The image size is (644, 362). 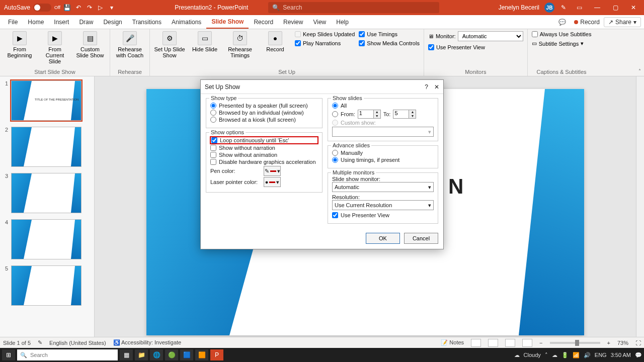 What do you see at coordinates (77, 343) in the screenshot?
I see `language-indicator: English (United States)` at bounding box center [77, 343].